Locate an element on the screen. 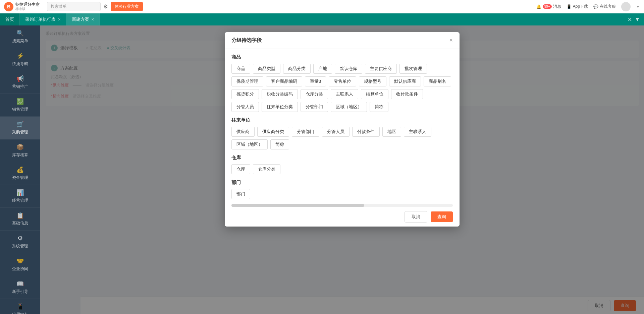 This screenshot has width=644, height=314. field-tag-partner-area: 区域（地区） is located at coordinates (250, 144).